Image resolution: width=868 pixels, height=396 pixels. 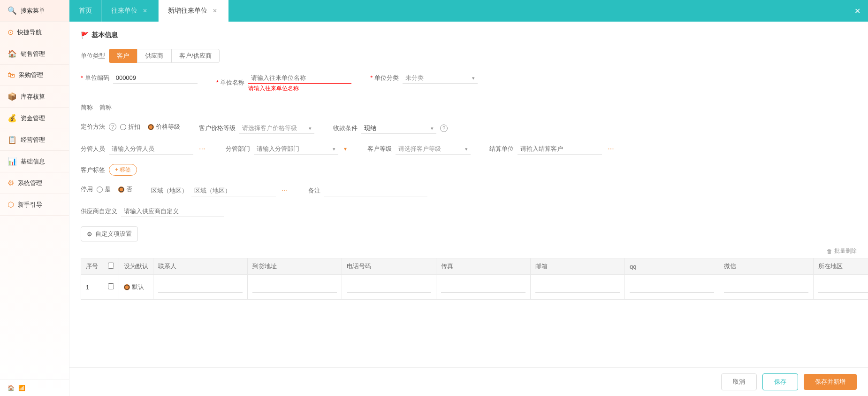 What do you see at coordinates (830, 382) in the screenshot?
I see `save-and-new-button: 保存并新增` at bounding box center [830, 382].